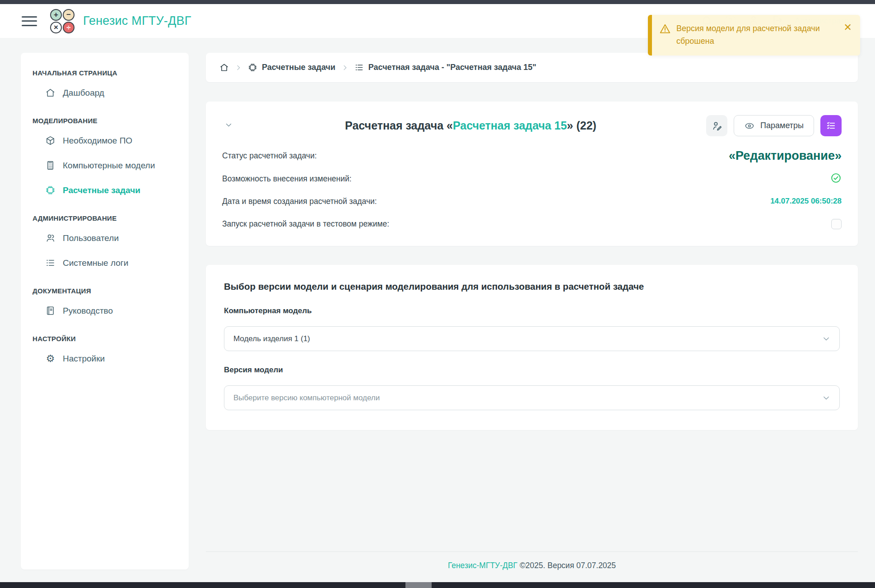  Describe the element at coordinates (91, 238) in the screenshot. I see `sidebar-item-label: Пользователи` at that location.